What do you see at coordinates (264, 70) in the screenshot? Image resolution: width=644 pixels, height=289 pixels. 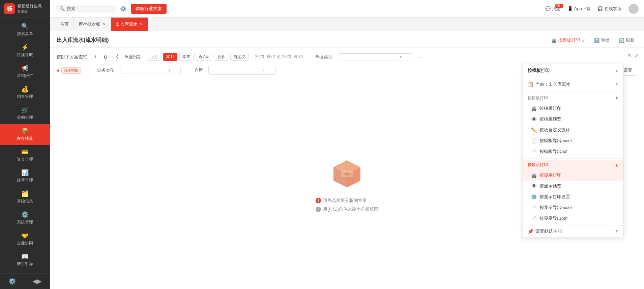 I see `warehouse-more-icon: ···` at bounding box center [264, 70].